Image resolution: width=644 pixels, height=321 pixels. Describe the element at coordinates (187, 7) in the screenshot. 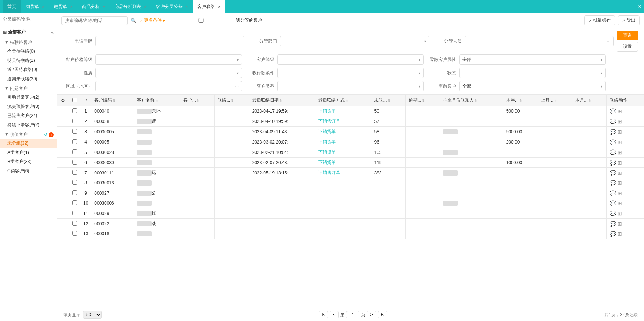

I see `tab-customer-tier-close: ×` at that location.